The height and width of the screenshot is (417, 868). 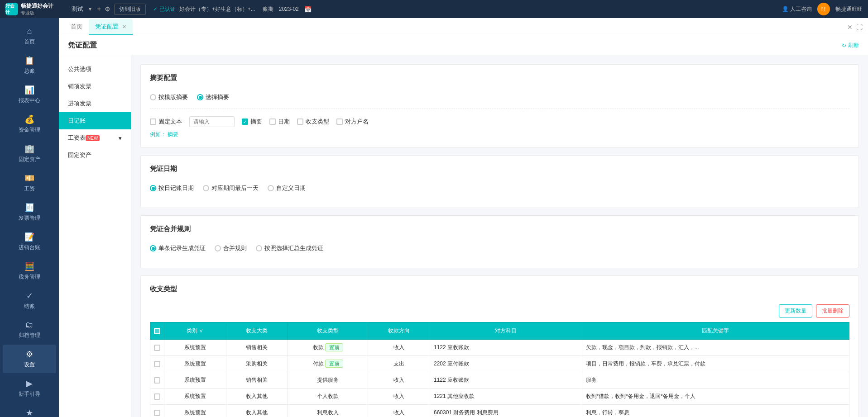 What do you see at coordinates (715, 397) in the screenshot?
I see `td-keywords-4: 收到*借款，收到*备用金，退回*备用金，个人` at bounding box center [715, 397].